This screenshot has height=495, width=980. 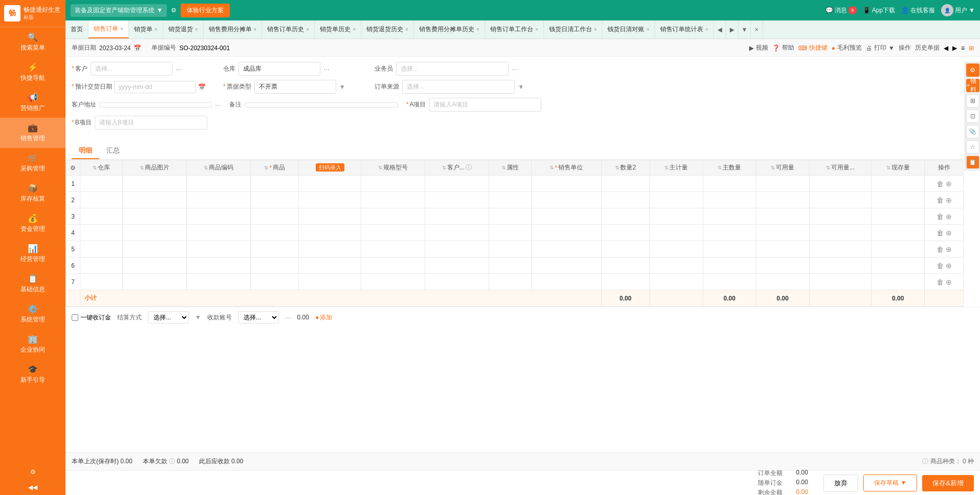 What do you see at coordinates (478, 30) in the screenshot?
I see `tab-close-fee-history: ×` at bounding box center [478, 30].